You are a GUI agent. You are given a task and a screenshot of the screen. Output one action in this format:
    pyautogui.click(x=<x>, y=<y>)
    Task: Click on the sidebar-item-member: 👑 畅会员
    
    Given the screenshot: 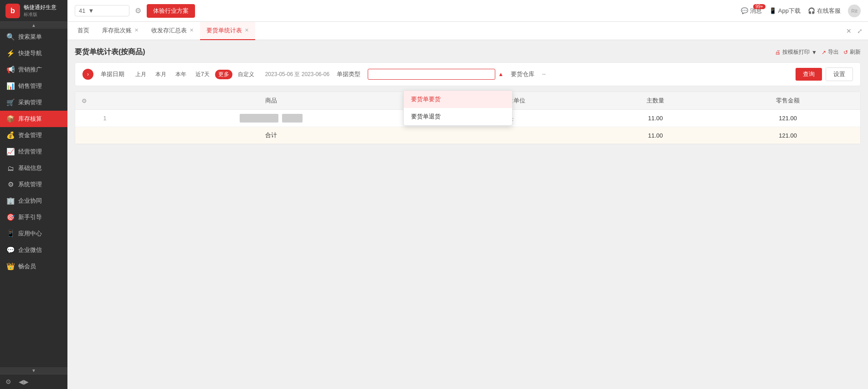 What is the action you would take?
    pyautogui.click(x=34, y=266)
    